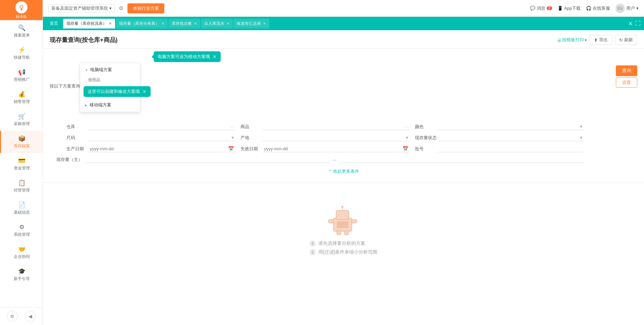  Describe the element at coordinates (76, 149) in the screenshot. I see `mfg-date-label: 生产日期` at that location.